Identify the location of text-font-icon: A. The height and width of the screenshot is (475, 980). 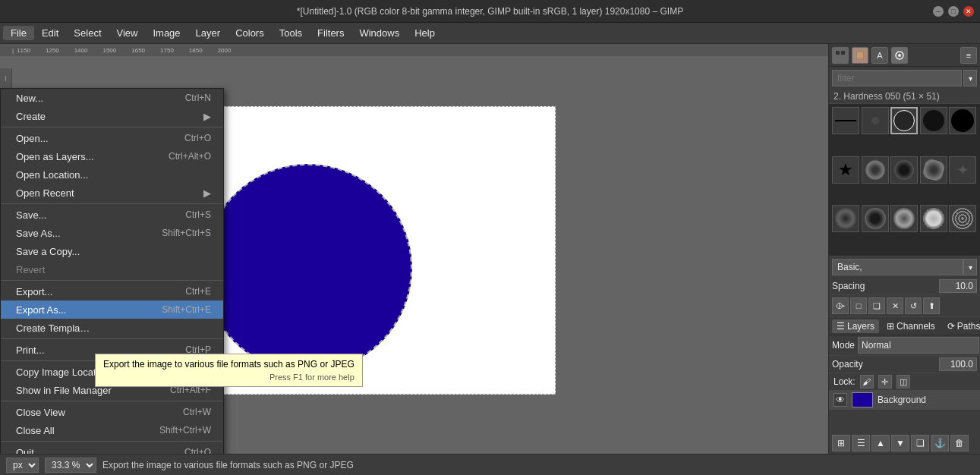
(880, 55).